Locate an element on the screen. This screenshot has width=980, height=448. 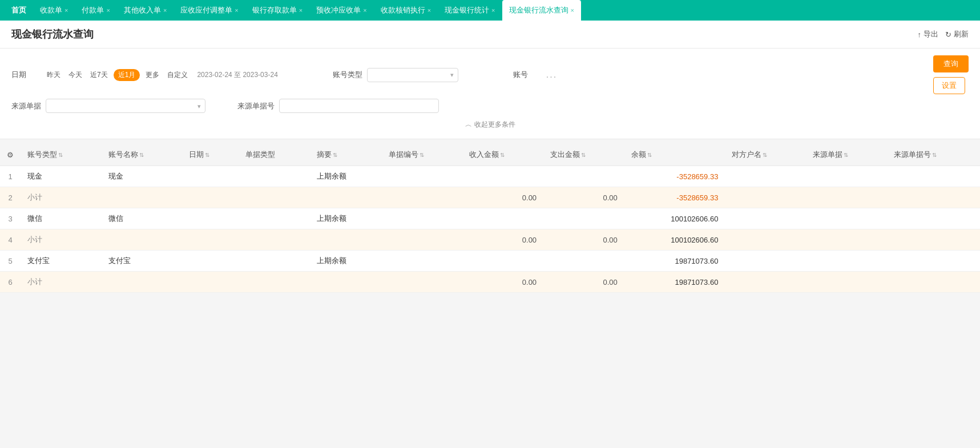
account-type-label: 账号类型 is located at coordinates (348, 75).